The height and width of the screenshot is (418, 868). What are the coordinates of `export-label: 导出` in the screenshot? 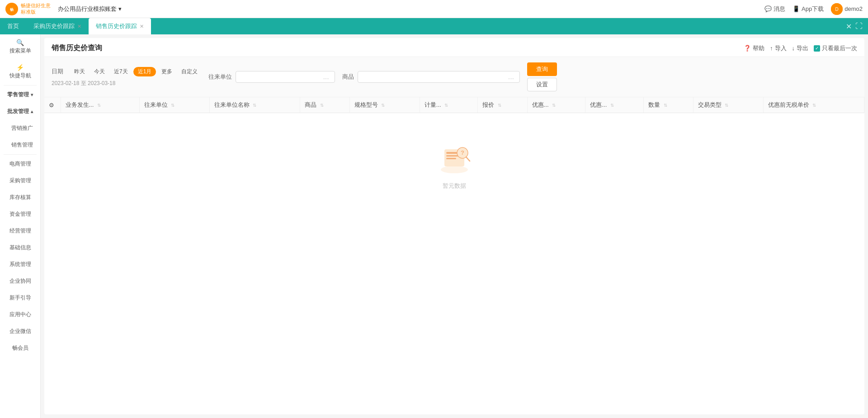 It's located at (802, 48).